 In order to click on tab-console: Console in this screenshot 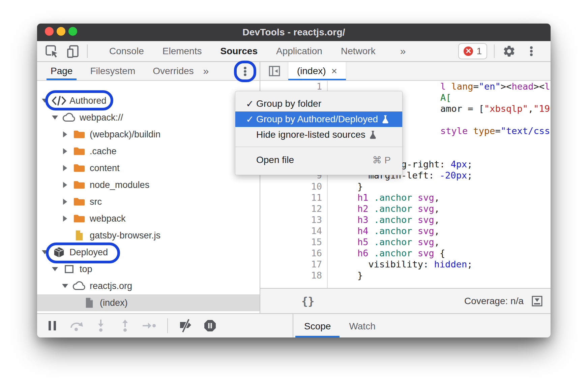, I will do `click(127, 51)`.